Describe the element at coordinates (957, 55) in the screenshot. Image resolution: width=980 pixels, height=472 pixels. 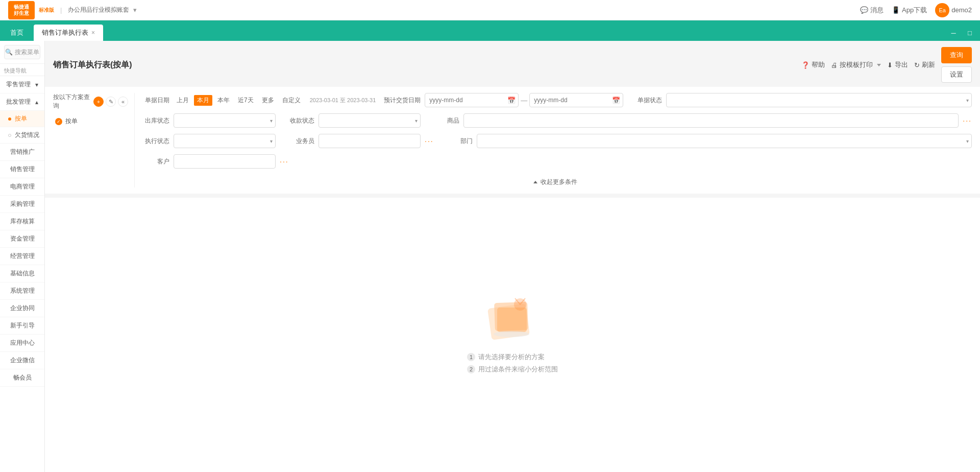
I see `query-button: 查询` at that location.